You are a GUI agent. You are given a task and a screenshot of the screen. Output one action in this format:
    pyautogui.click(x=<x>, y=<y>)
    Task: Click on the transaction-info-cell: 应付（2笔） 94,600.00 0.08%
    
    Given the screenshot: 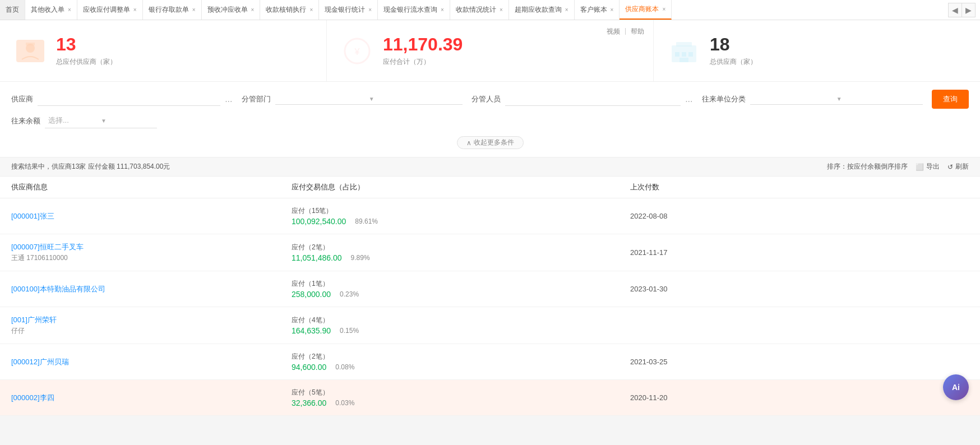 What is the action you would take?
    pyautogui.click(x=461, y=362)
    